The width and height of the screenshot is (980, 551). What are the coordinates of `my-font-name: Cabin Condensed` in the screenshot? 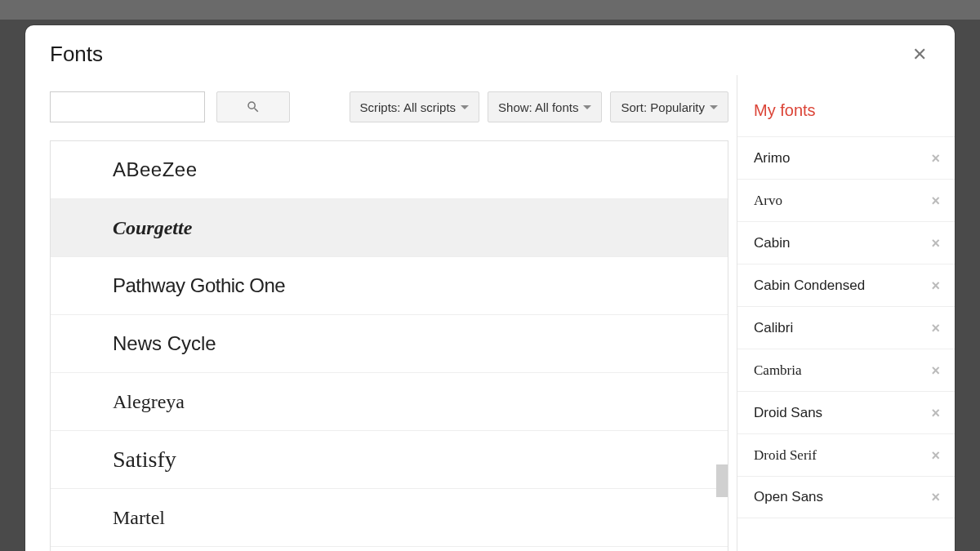 It's located at (809, 286).